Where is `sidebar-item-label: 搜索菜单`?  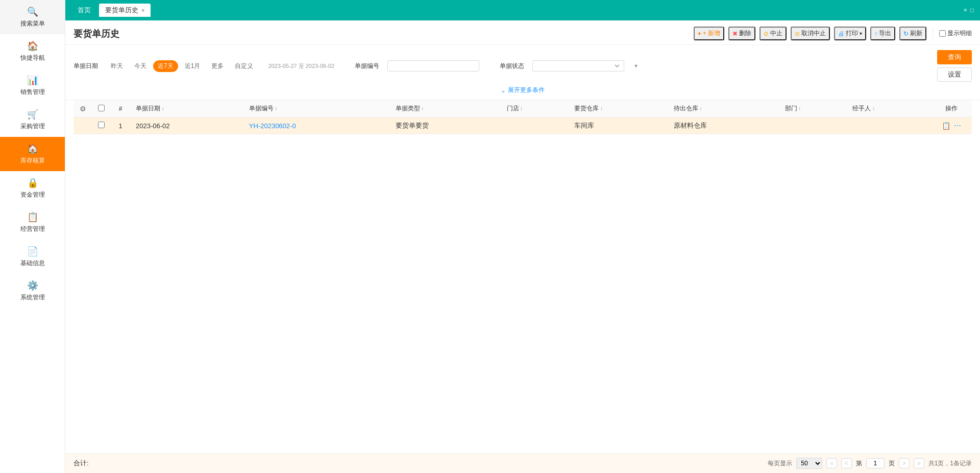 sidebar-item-label: 搜索菜单 is located at coordinates (33, 23).